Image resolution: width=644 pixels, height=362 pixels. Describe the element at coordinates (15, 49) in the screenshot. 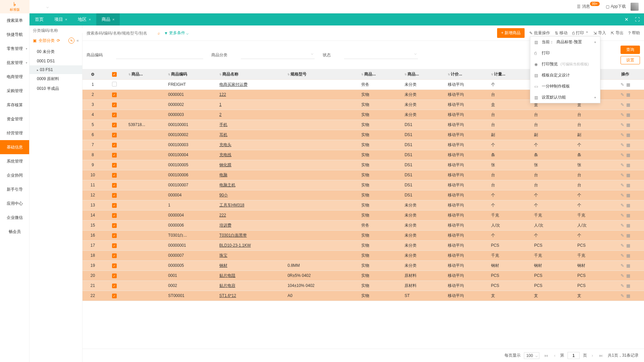

I see `sidebar-item: 零售管理▾` at that location.